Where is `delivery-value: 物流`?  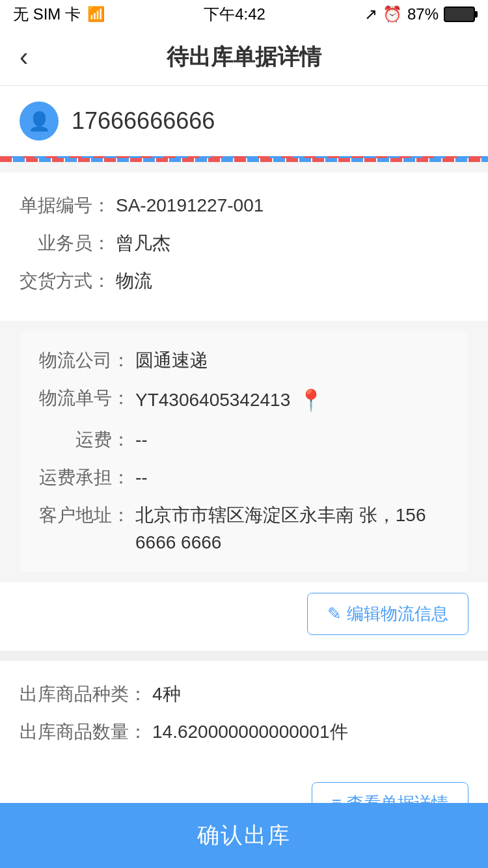 delivery-value: 物流 is located at coordinates (292, 281).